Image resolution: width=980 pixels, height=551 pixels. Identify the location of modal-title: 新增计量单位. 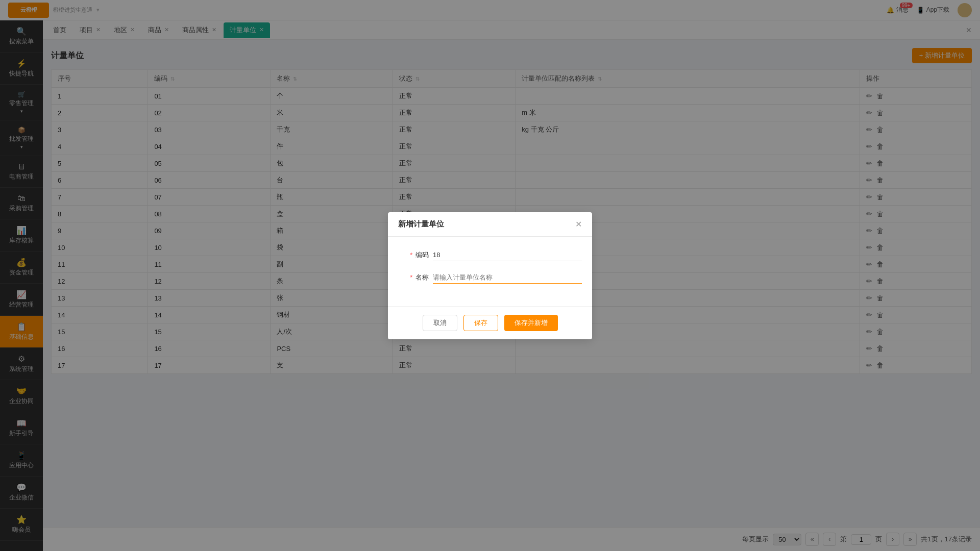
(421, 224).